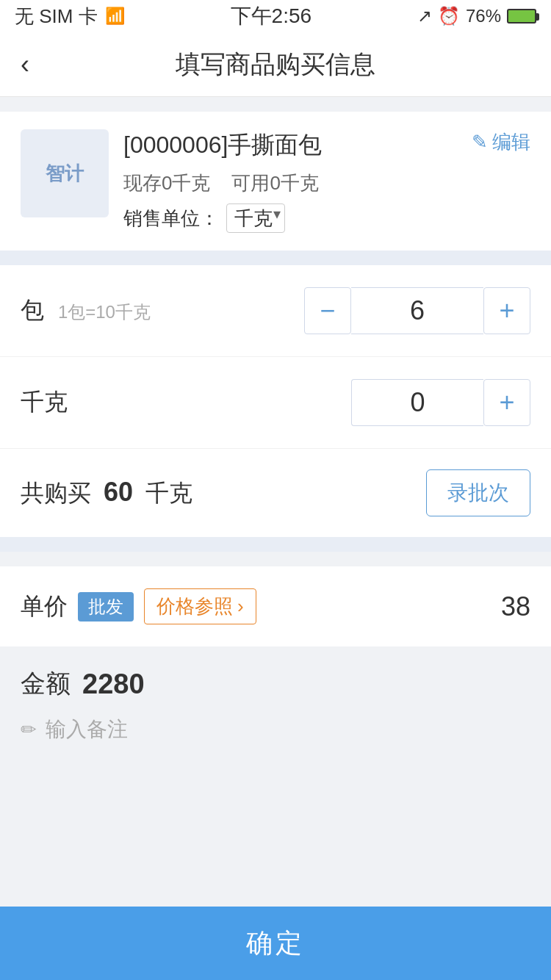  Describe the element at coordinates (167, 183) in the screenshot. I see `stock-text: 现存0千克` at that location.